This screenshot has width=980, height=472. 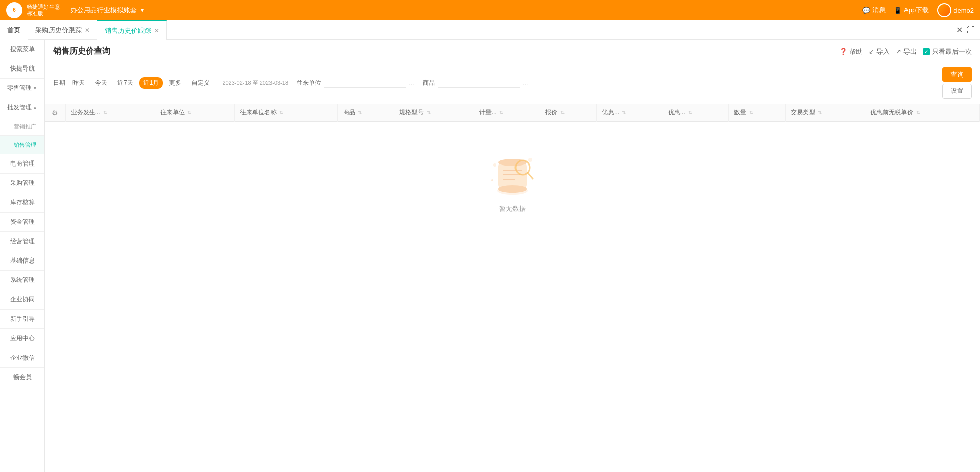 What do you see at coordinates (63, 30) in the screenshot?
I see `tab-purchase: 采购历史价跟踪 ✕` at bounding box center [63, 30].